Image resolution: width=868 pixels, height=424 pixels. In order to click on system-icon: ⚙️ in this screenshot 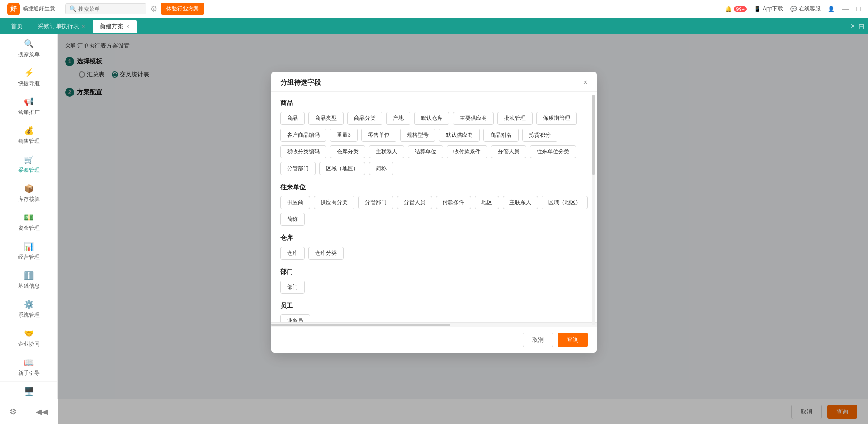, I will do `click(29, 305)`.